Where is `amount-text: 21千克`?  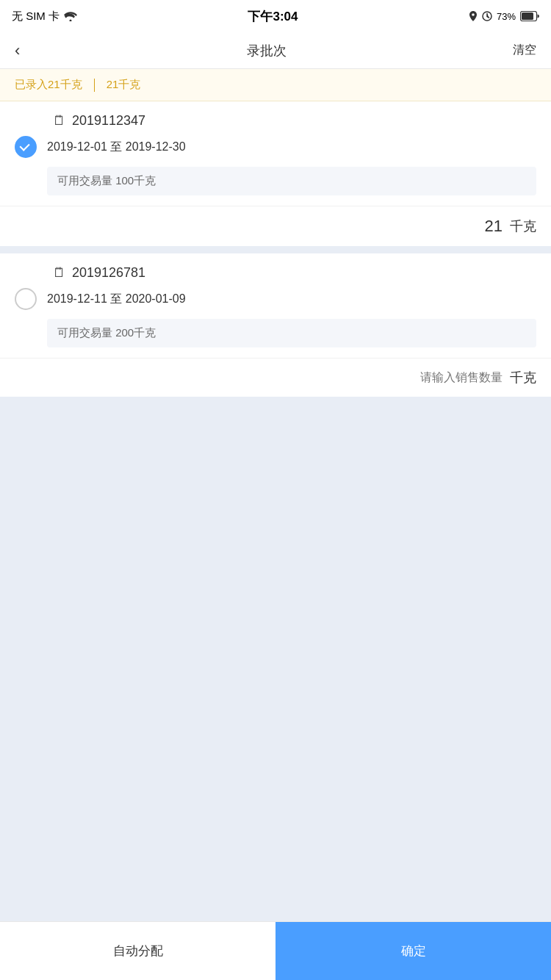 amount-text: 21千克 is located at coordinates (123, 85).